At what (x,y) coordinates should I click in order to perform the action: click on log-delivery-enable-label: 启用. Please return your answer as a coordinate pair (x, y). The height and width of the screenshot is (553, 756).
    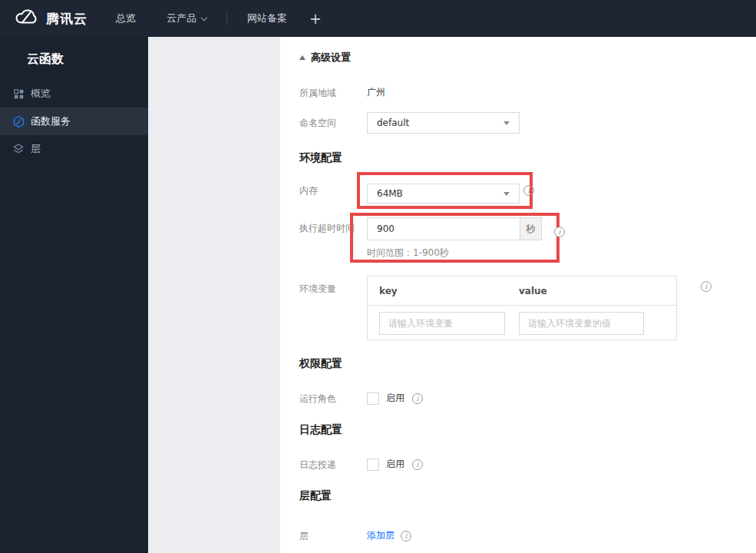
    Looking at the image, I should click on (395, 464).